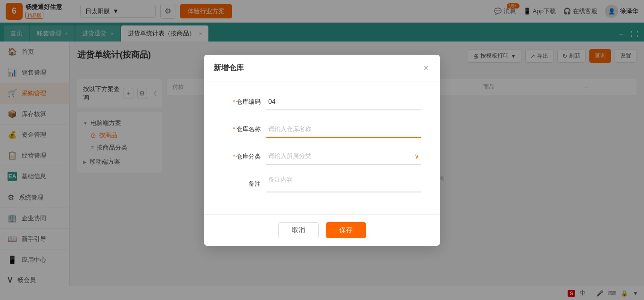 This screenshot has height=300, width=644. I want to click on note-label: 备注, so click(242, 184).